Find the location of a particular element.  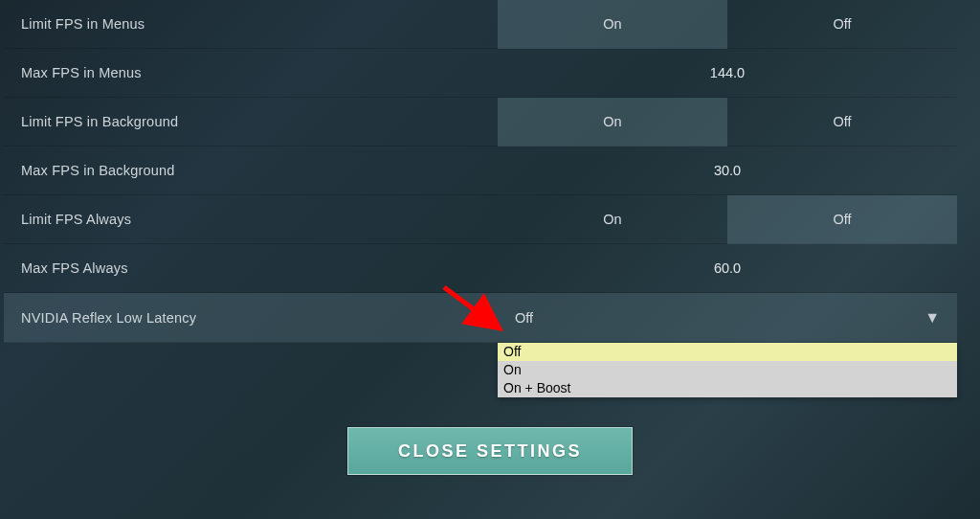

setting-label: Max FPS Always is located at coordinates (251, 268).